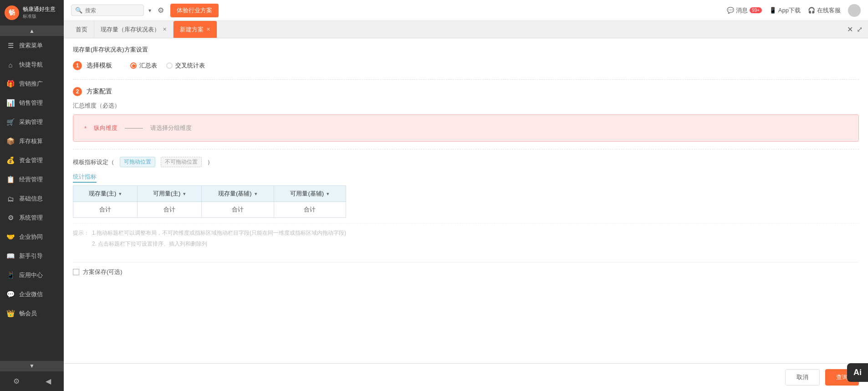 This screenshot has width=868, height=391. I want to click on step1-num: 1, so click(77, 66).